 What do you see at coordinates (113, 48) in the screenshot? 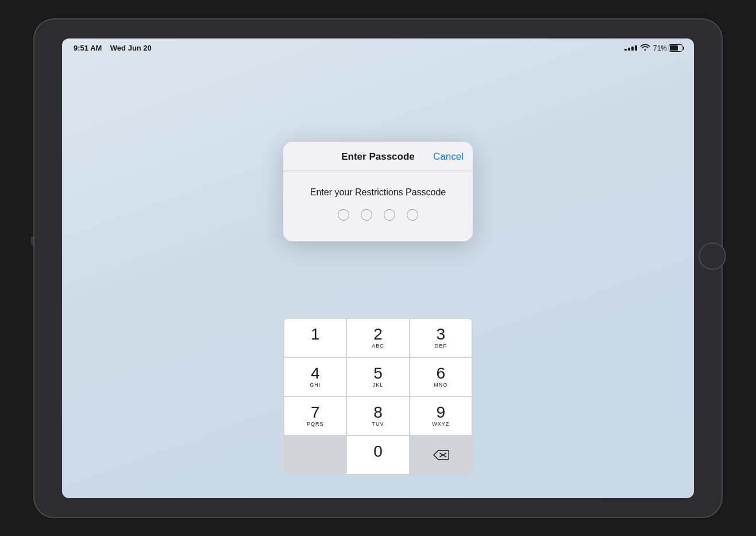
I see `status-time: 9:51 AM Wed Jun 20` at bounding box center [113, 48].